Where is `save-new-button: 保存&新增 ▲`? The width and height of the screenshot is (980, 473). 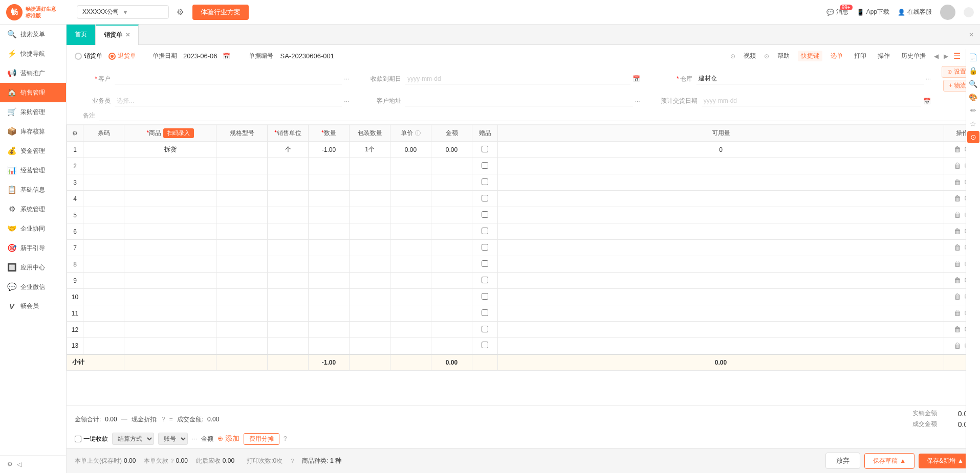
save-new-button: 保存&新增 ▲ is located at coordinates (945, 461).